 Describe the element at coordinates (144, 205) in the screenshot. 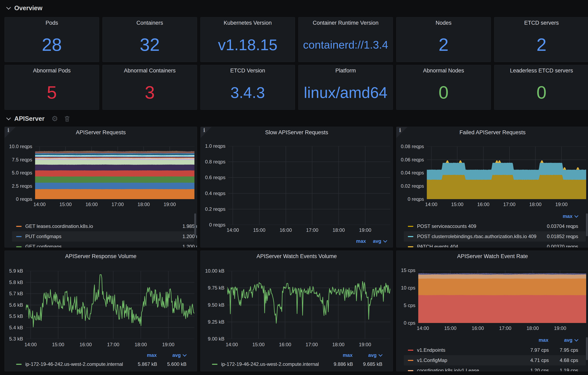

I see `x-tick-label: 18:00` at that location.